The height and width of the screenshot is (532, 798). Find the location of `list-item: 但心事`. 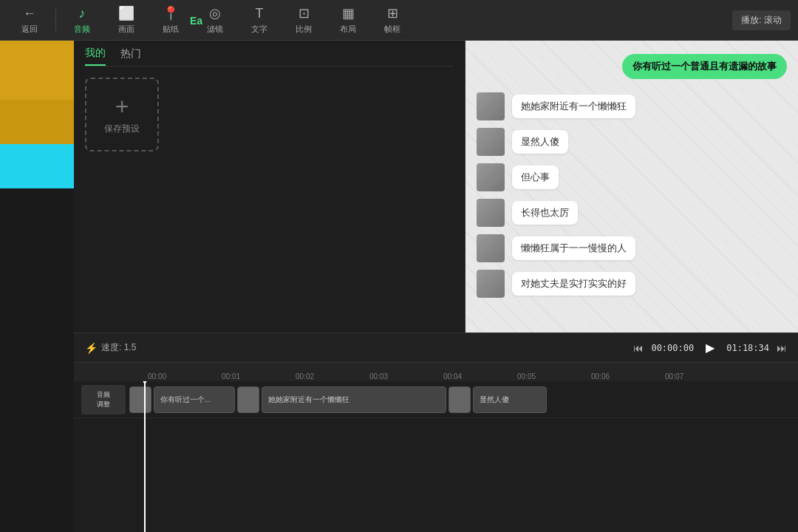

list-item: 但心事 is located at coordinates (632, 177).